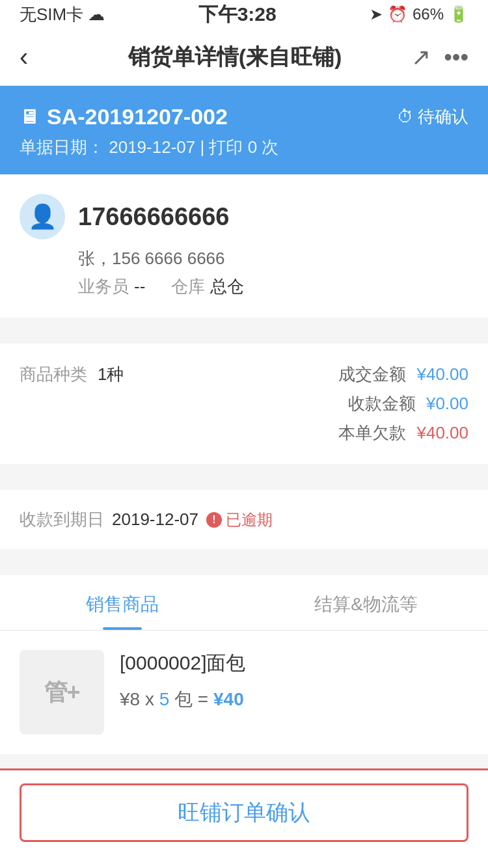 Image resolution: width=488 pixels, height=868 pixels. What do you see at coordinates (39, 57) in the screenshot?
I see `back-button: ‹` at bounding box center [39, 57].